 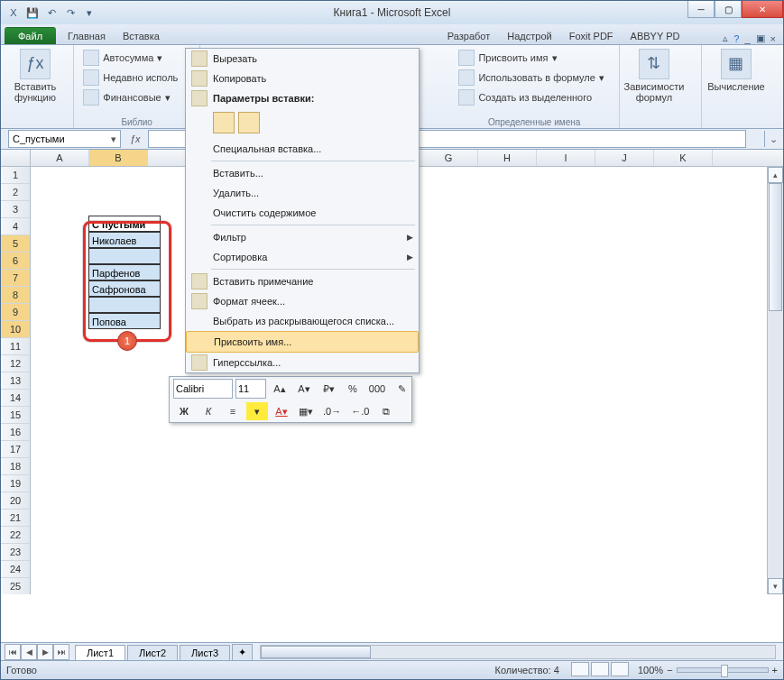 I want to click on row-3: 3, so click(x=15, y=209).